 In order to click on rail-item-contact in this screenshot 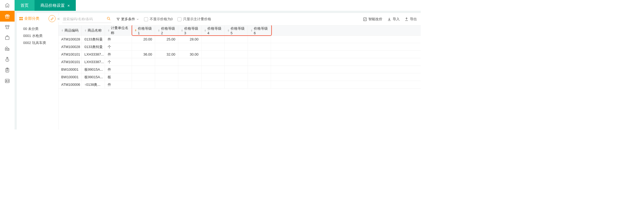, I will do `click(7, 81)`.